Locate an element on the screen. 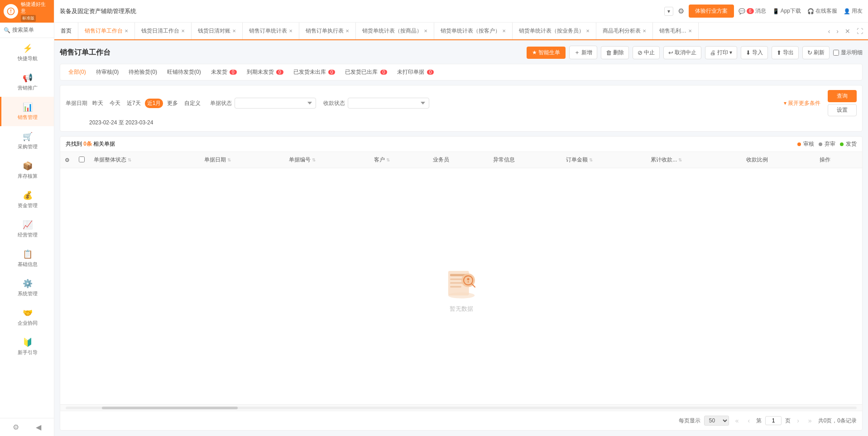  sidebar-item-operations: 📈 经营管理 is located at coordinates (27, 229).